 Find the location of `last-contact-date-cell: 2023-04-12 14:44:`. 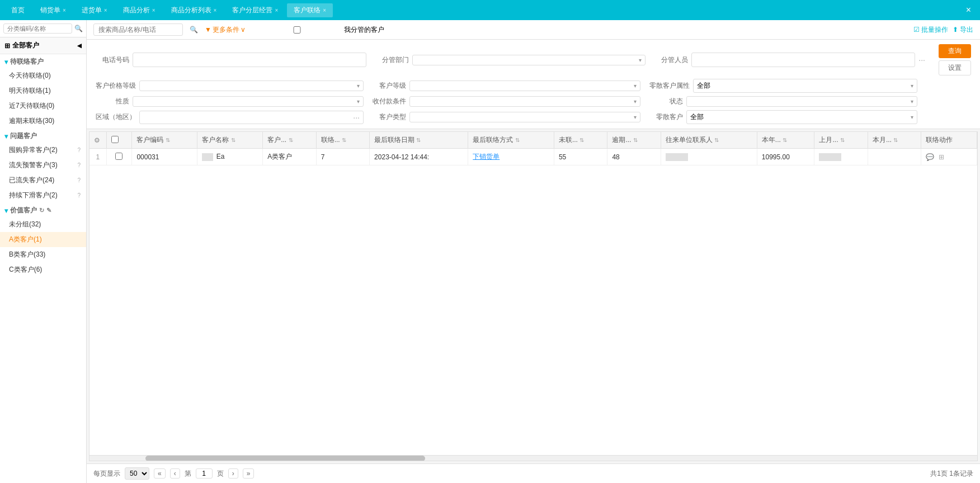

last-contact-date-cell: 2023-04-12 14:44: is located at coordinates (419, 157).